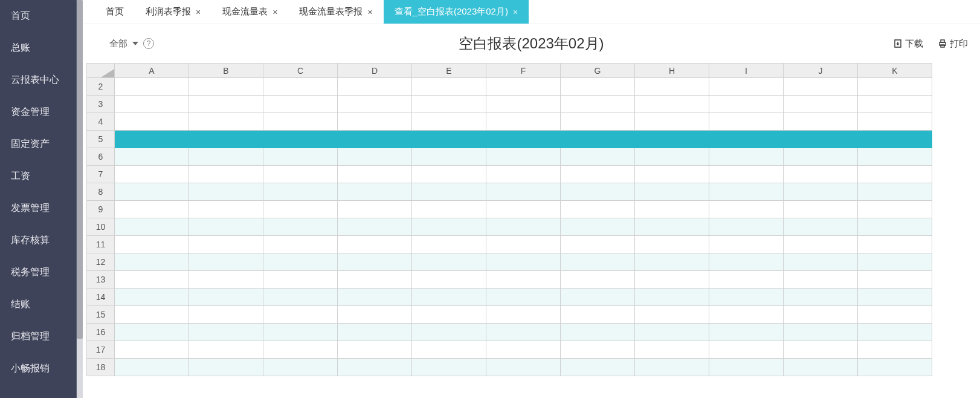 Image resolution: width=980 pixels, height=398 pixels. I want to click on row-header: 9, so click(101, 209).